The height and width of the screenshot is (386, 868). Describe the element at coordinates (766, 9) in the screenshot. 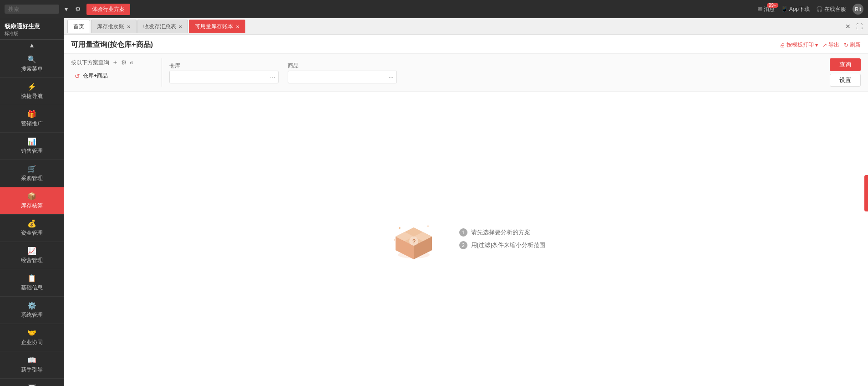

I see `message-button: ✉ 消息 99+` at that location.